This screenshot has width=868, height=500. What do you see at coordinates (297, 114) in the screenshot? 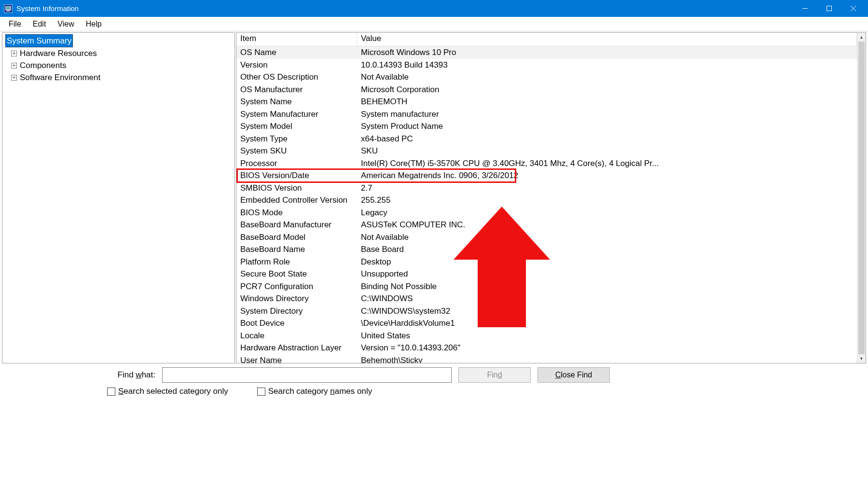
I see `cell-item: System Manufacturer` at bounding box center [297, 114].